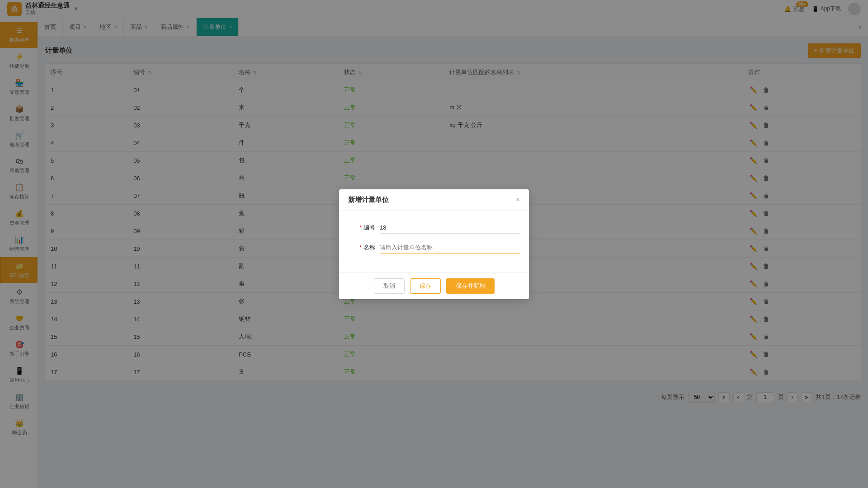 This screenshot has height=488, width=868. What do you see at coordinates (434, 286) in the screenshot?
I see `modal-footer: 取消 保存 保存并新增` at bounding box center [434, 286].